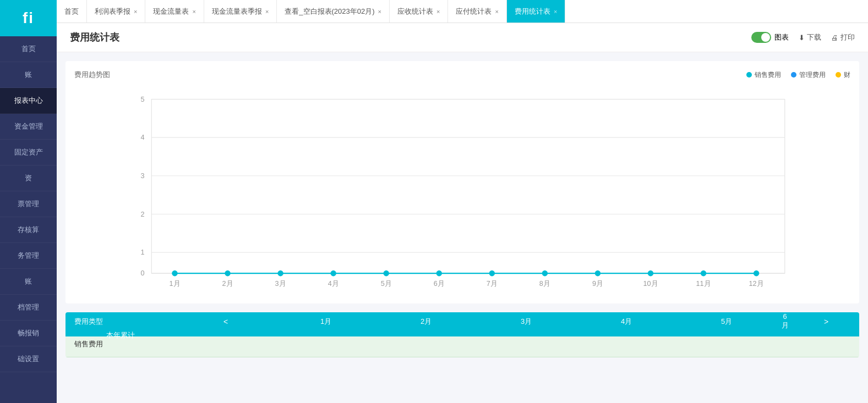  Describe the element at coordinates (768, 75) in the screenshot. I see `legend-sales-label: 销售费用` at that location.